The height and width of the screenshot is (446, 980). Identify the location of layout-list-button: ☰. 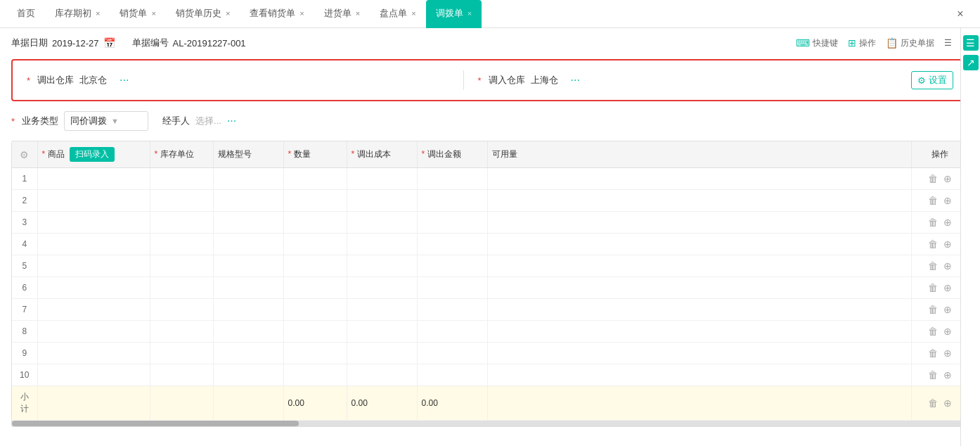
(948, 43).